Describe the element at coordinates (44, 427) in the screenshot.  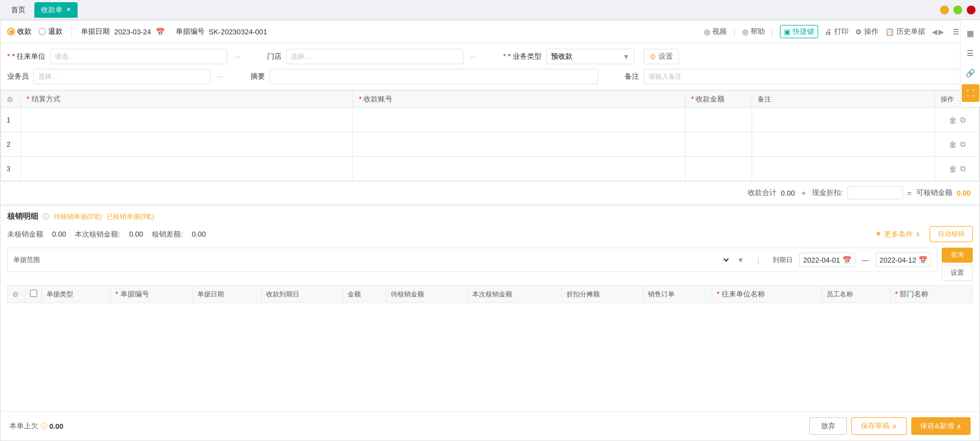
I see `footer-info-icon: ⓘ` at that location.